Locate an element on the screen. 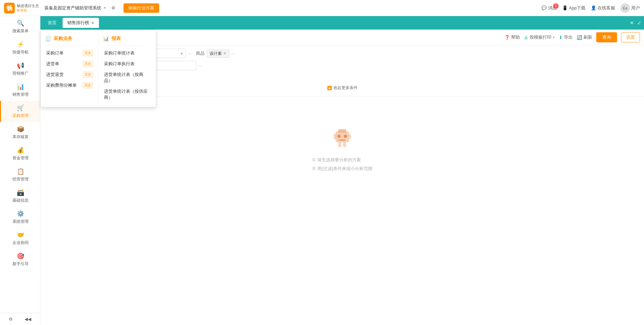  report-title-icon: 📊 is located at coordinates (106, 39).